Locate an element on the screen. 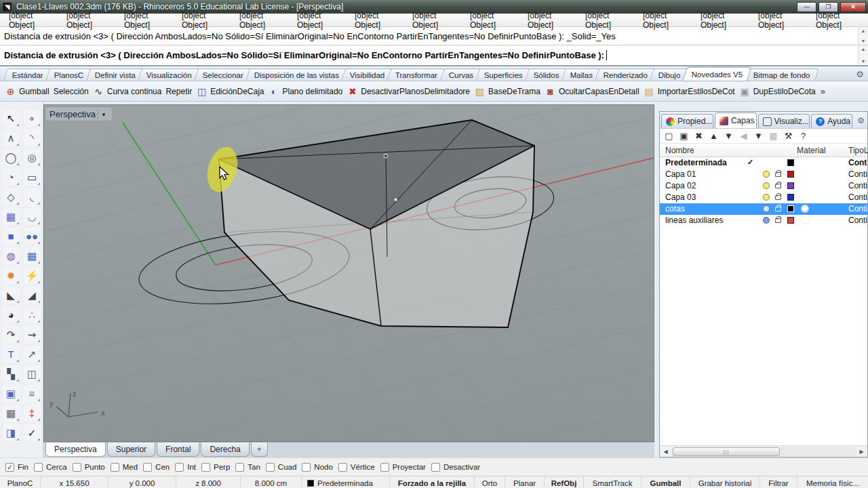 This screenshot has height=488, width=868. status-cell: SmartTrack is located at coordinates (613, 483).